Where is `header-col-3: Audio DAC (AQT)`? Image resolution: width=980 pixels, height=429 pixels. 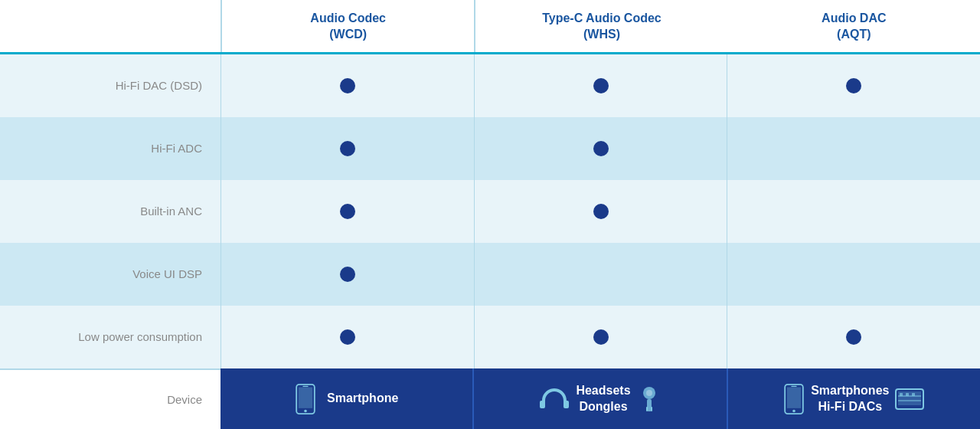 header-col-3: Audio DAC (AQT) is located at coordinates (854, 26).